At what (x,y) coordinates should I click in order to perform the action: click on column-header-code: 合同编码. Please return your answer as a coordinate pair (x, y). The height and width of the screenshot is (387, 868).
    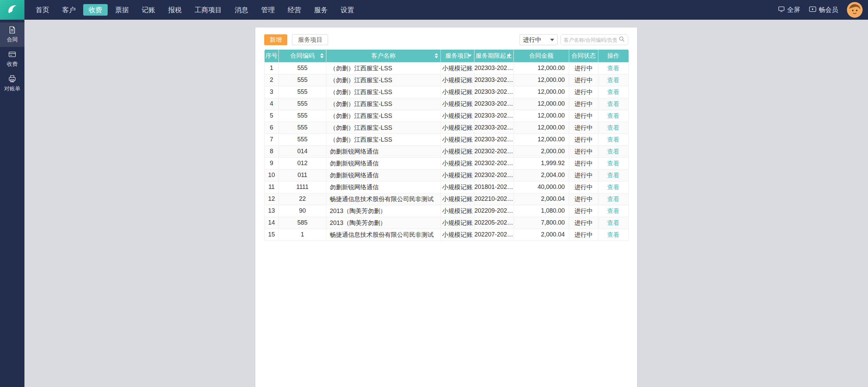
    Looking at the image, I should click on (303, 56).